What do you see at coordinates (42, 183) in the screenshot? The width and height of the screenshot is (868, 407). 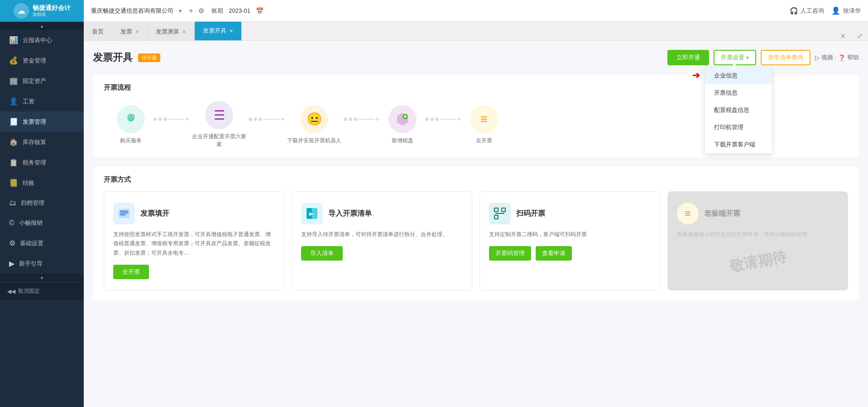 I see `sidebar-item-settlement: 📒 结账` at bounding box center [42, 183].